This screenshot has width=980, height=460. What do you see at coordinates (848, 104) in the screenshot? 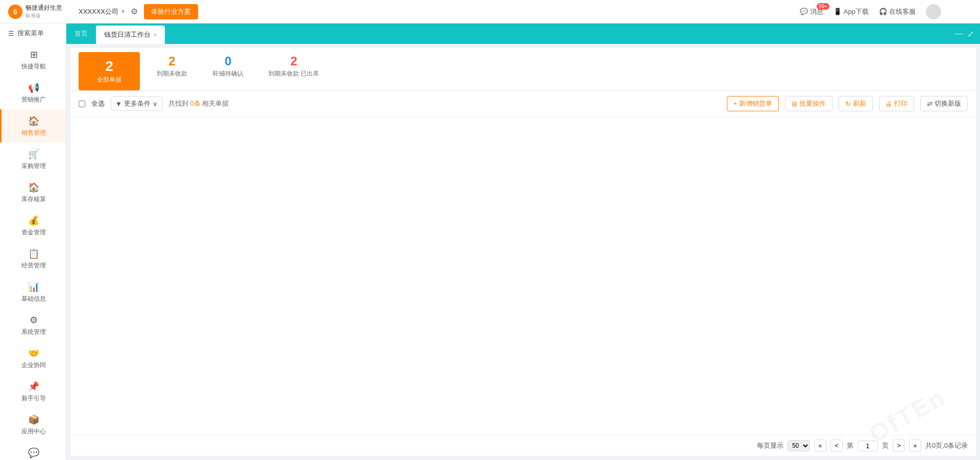
I see `refresh-icon: ↻` at bounding box center [848, 104].